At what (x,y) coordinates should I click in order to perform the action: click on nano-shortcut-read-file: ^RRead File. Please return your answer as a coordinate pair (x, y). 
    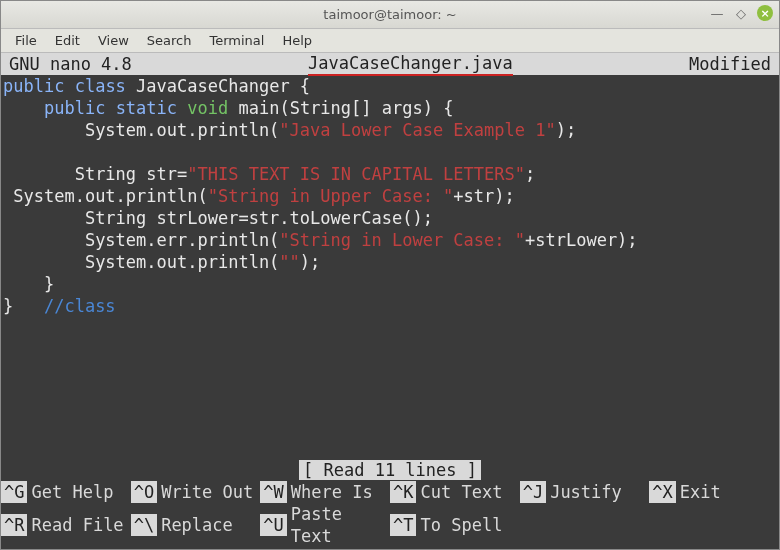
    Looking at the image, I should click on (66, 525).